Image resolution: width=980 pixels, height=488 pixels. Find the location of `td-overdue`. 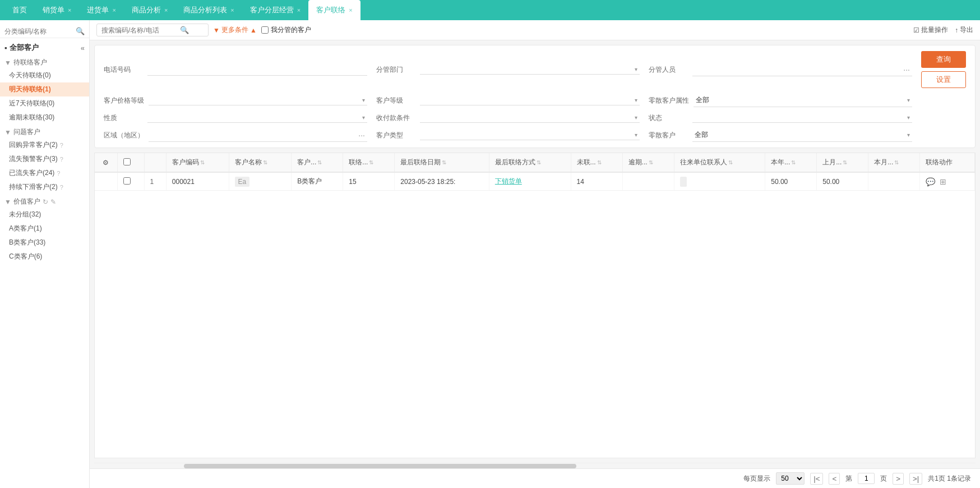

td-overdue is located at coordinates (648, 182).